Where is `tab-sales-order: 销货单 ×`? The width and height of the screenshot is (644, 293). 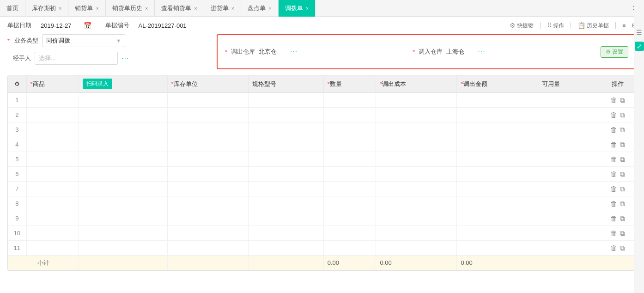
tab-sales-order: 销货单 × is located at coordinates (87, 8).